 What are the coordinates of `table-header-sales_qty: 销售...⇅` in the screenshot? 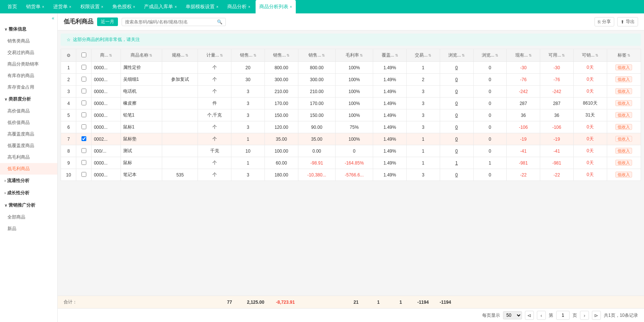 It's located at (248, 55).